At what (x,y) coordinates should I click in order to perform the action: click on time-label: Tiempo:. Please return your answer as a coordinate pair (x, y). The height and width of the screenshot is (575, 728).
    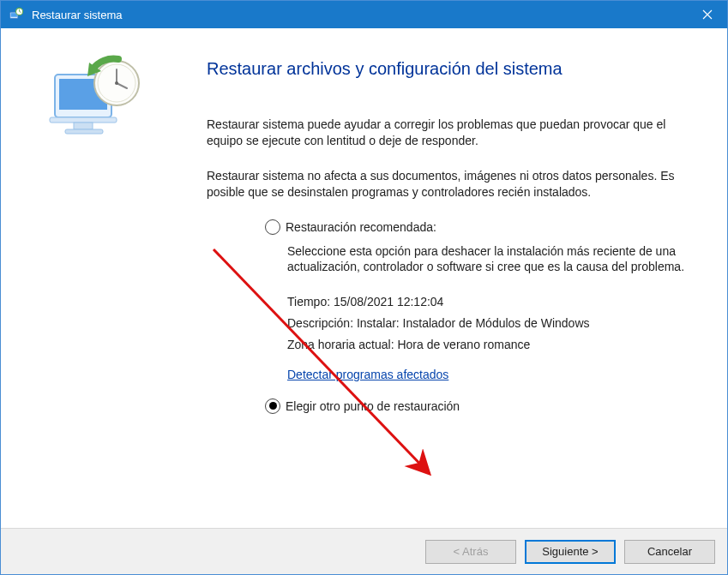
    Looking at the image, I should click on (309, 302).